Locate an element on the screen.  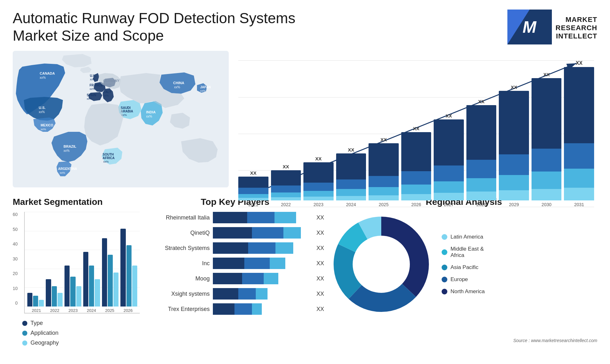
player-value-xsight: XX is located at coordinates (320, 294).